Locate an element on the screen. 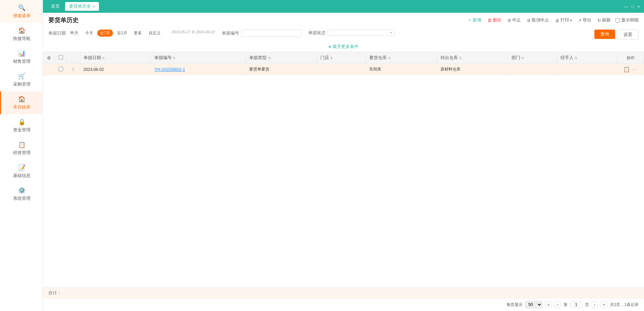 This screenshot has height=311, width=644. td-ops: 📋 ⋯ is located at coordinates (631, 70).